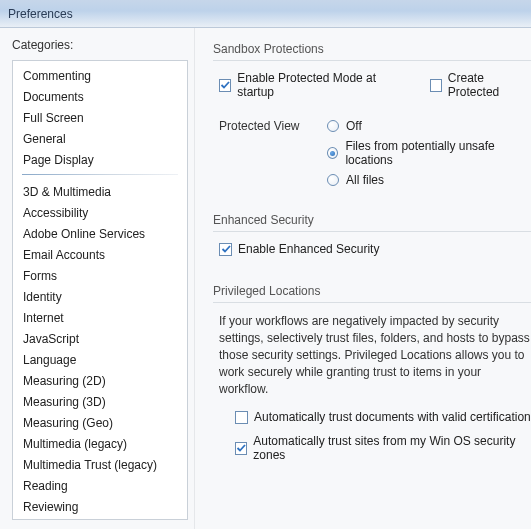  I want to click on enable-enhanced-security-label: Enable Enhanced Security, so click(308, 249).